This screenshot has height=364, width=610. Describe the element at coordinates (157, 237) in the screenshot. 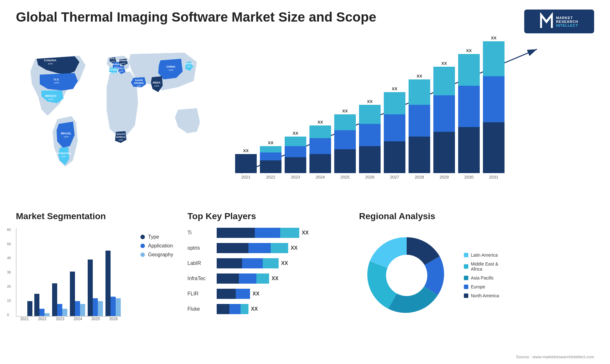

I see `legend-item-type: Type` at that location.